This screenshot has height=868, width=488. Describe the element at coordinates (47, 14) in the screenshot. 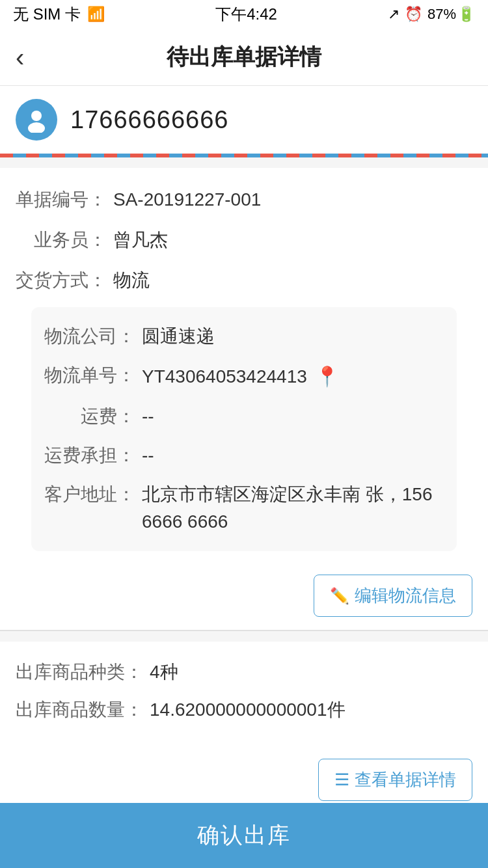

I see `carrier-label: 无 SIM 卡` at that location.